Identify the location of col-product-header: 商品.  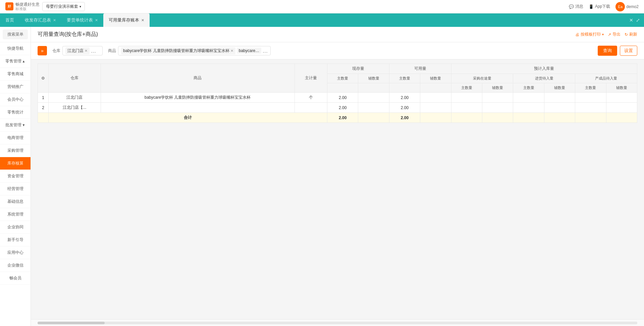
(198, 78).